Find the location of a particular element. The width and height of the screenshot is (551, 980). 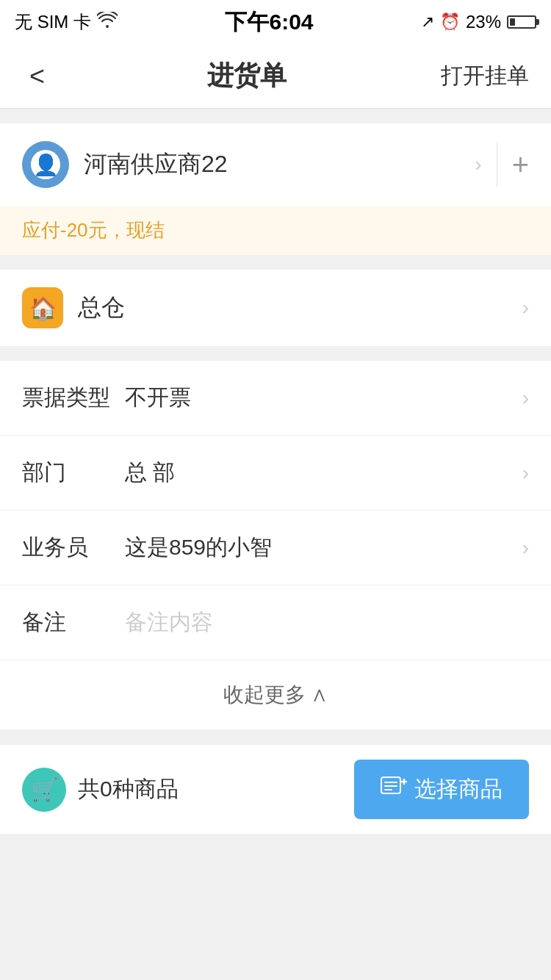

staff-row: 业务员 这是859的小智 › is located at coordinates (276, 548).